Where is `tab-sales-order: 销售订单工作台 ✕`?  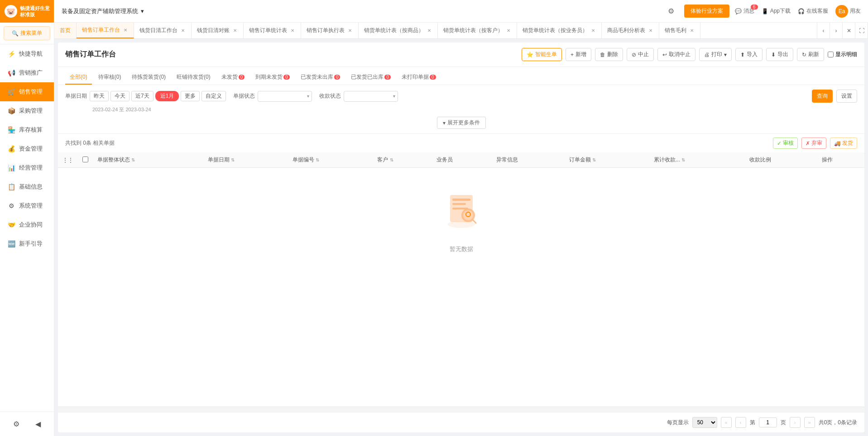 tab-sales-order: 销售订单工作台 ✕ is located at coordinates (105, 31).